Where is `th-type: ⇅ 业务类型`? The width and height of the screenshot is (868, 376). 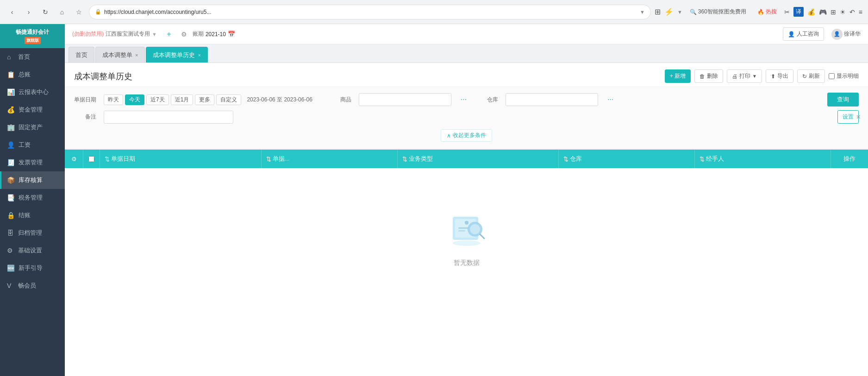
th-type: ⇅ 业务类型 is located at coordinates (479, 159).